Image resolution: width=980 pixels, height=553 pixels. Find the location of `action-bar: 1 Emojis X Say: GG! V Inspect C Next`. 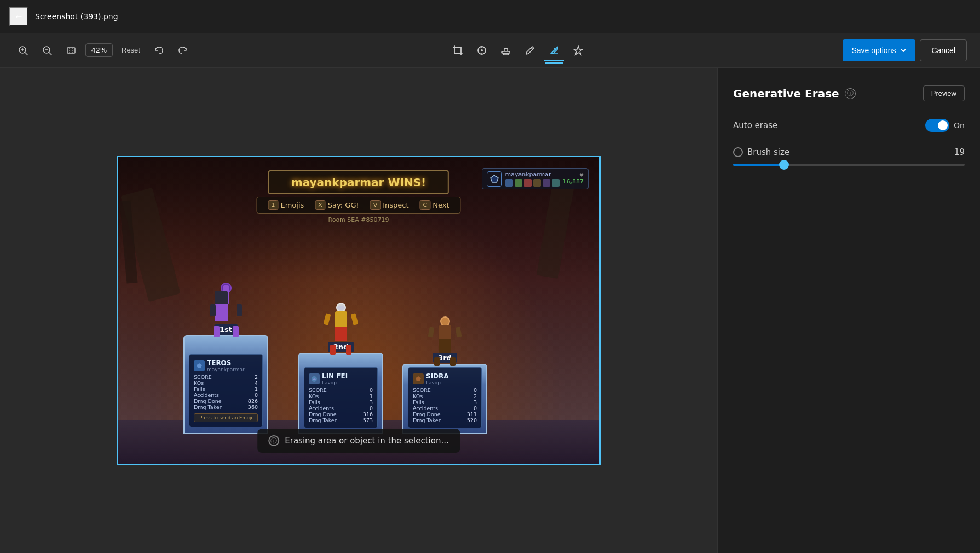

action-bar: 1 Emojis X Say: GG! V Inspect C Next is located at coordinates (358, 205).